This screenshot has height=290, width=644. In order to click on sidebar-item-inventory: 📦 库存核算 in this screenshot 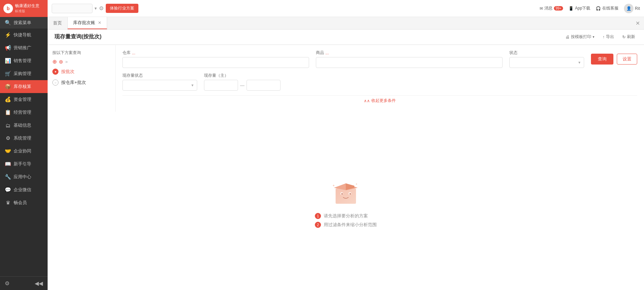, I will do `click(24, 87)`.